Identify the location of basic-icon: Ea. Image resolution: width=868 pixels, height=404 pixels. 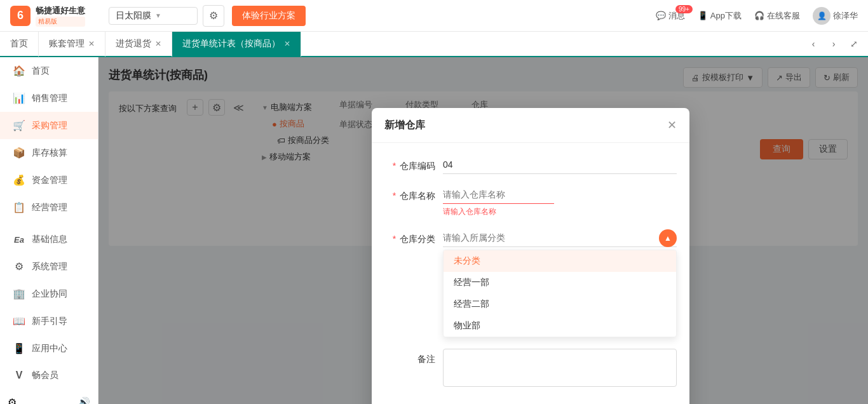
(19, 240).